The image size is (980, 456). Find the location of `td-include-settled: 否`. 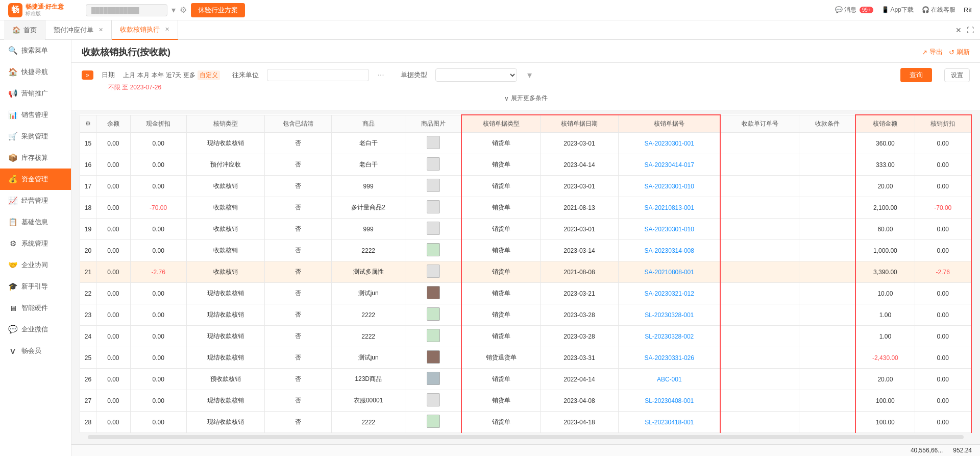

td-include-settled: 否 is located at coordinates (298, 358).